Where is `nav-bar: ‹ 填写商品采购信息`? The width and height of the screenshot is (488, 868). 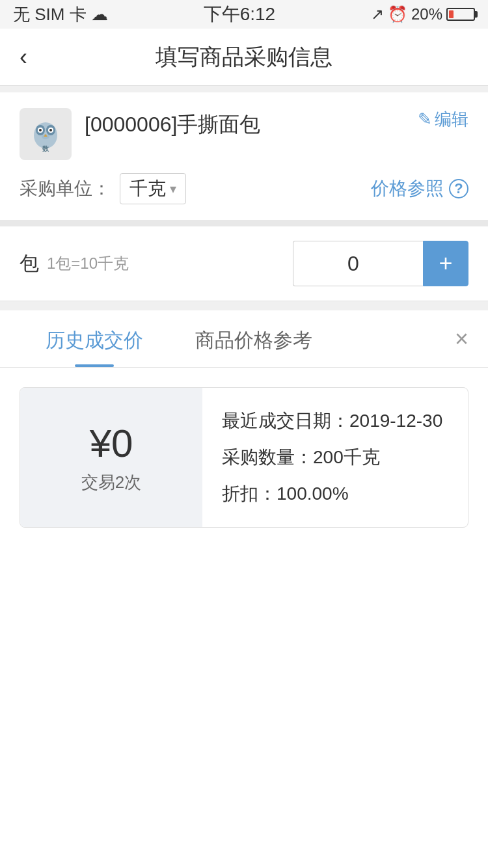 nav-bar: ‹ 填写商品采购信息 is located at coordinates (244, 57).